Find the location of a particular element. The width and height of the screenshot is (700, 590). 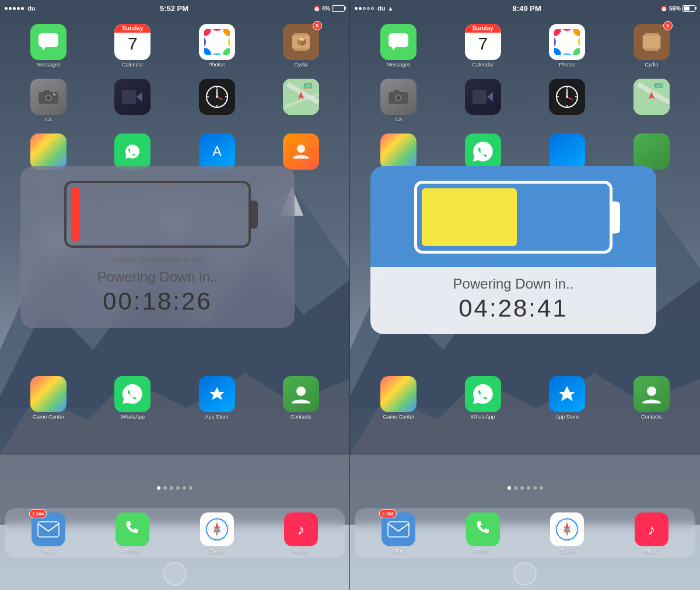

dock-mail-left: 2,384 Mail is located at coordinates (48, 533).